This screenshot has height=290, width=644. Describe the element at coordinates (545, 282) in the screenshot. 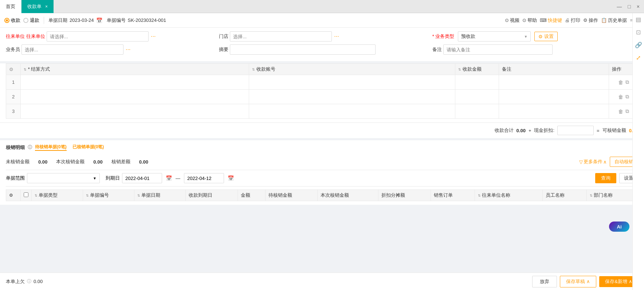

I see `discard-button: 放弃` at that location.